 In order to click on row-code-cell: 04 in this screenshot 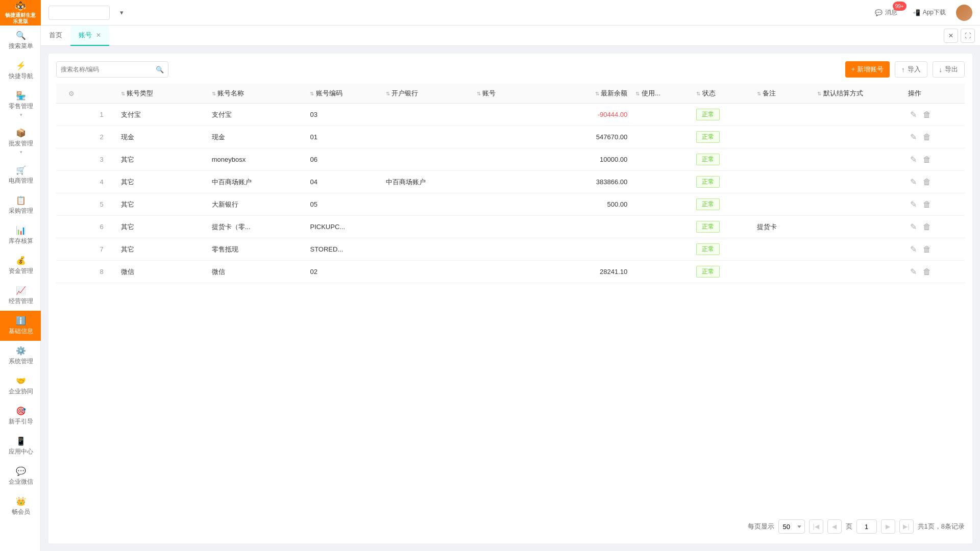, I will do `click(344, 182)`.